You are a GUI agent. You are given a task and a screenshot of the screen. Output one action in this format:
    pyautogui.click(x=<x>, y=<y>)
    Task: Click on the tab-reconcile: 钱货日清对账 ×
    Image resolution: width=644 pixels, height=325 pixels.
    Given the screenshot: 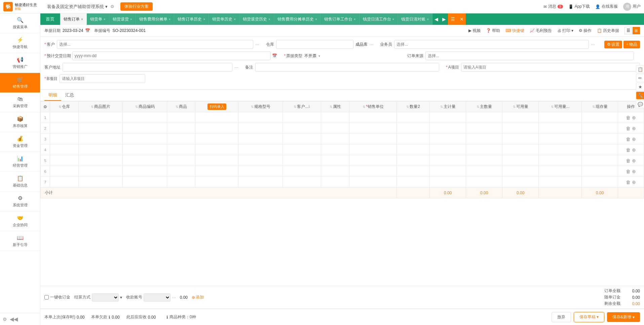 What is the action you would take?
    pyautogui.click(x=415, y=19)
    